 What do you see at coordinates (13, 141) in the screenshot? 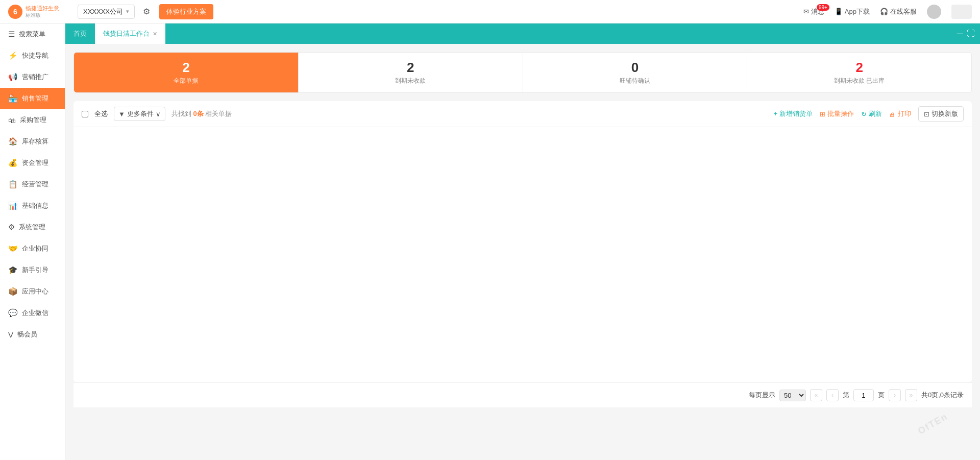
I see `inventory-icon: 🏠` at bounding box center [13, 141].